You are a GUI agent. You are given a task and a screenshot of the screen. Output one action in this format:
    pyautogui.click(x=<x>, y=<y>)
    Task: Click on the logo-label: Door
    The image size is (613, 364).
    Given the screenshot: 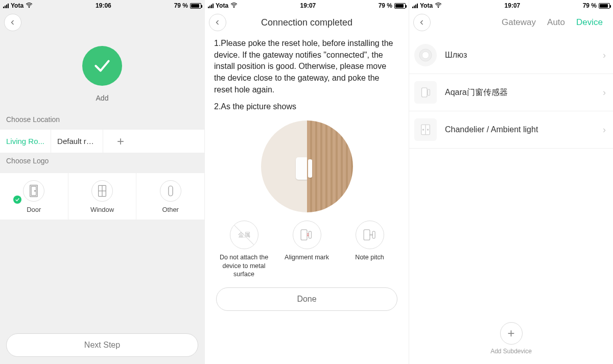 What is the action you would take?
    pyautogui.click(x=34, y=209)
    